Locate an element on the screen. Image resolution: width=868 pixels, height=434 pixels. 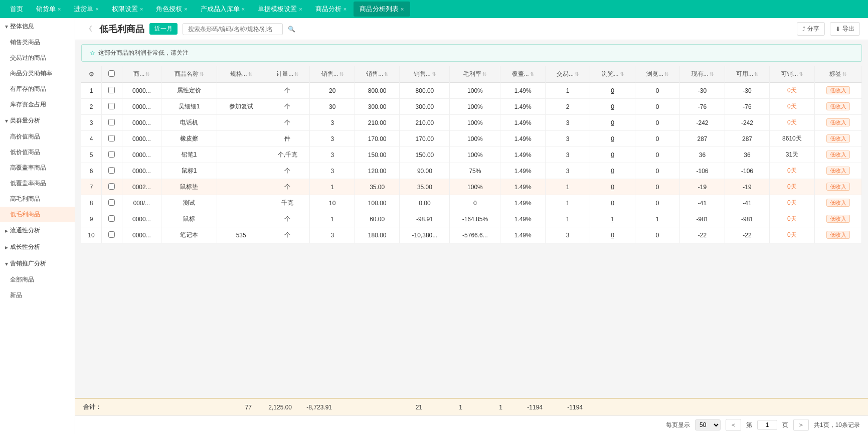
sidebar-item-new-products: 新品 is located at coordinates (37, 295).